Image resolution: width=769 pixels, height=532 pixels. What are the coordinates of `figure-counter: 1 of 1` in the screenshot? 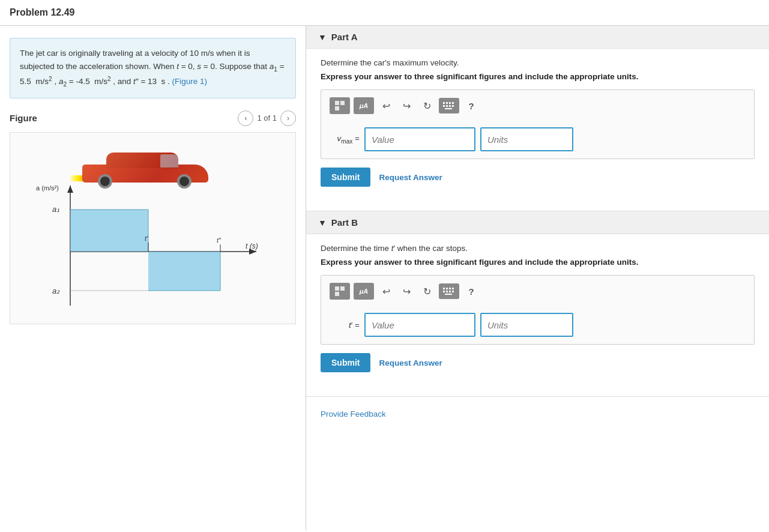 It's located at (267, 118).